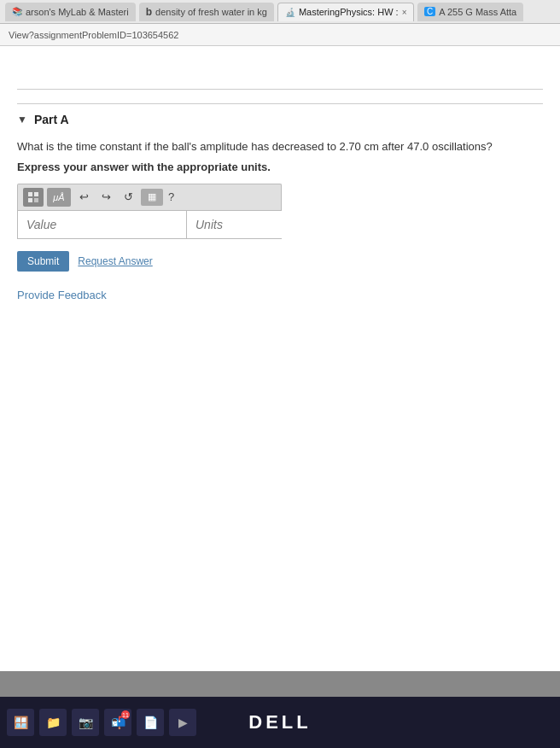 This screenshot has width=560, height=748. What do you see at coordinates (171, 196) in the screenshot?
I see `help-button: ?` at bounding box center [171, 196].